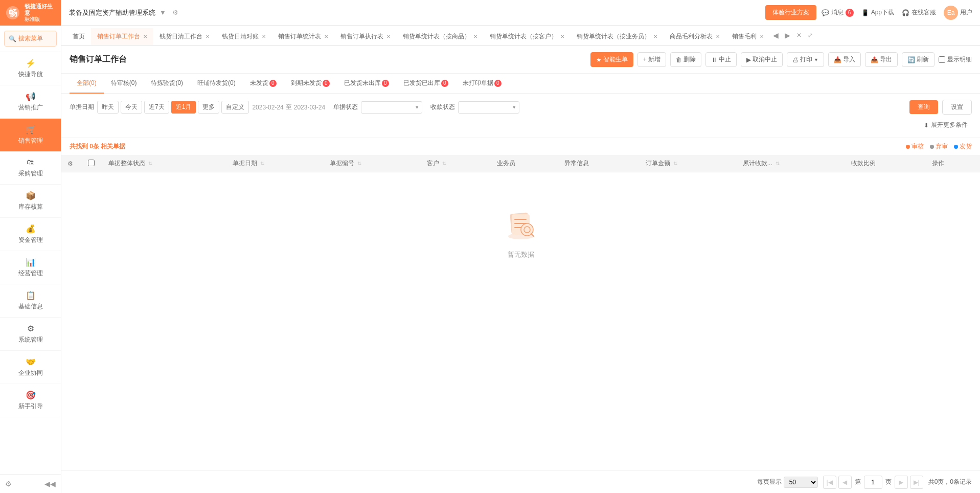 Image resolution: width=980 pixels, height=493 pixels. I want to click on cancel-review-action-btn: 弃审, so click(939, 146).